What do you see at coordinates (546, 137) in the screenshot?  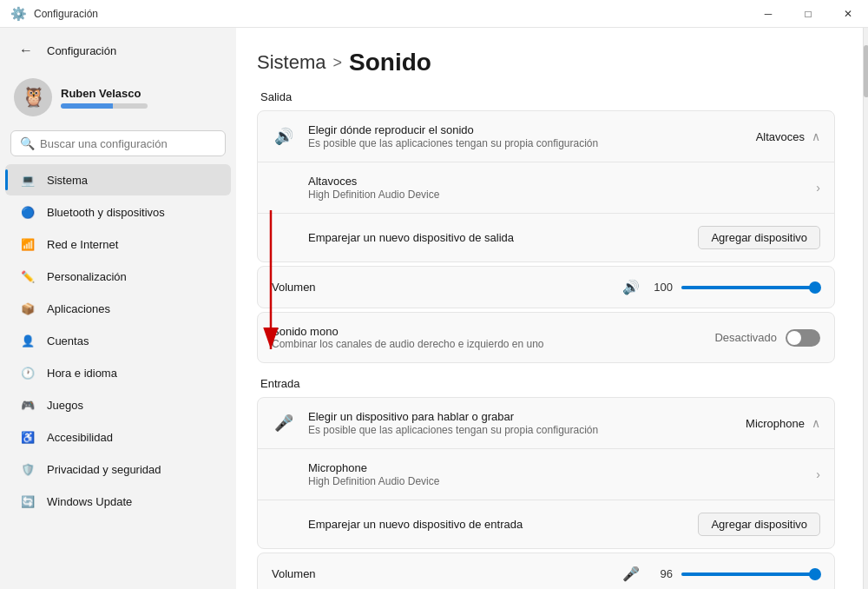 I see `elegir-reproducir-row: 🔊 Elegir dónde reproducir el sonido Es p…` at bounding box center [546, 137].